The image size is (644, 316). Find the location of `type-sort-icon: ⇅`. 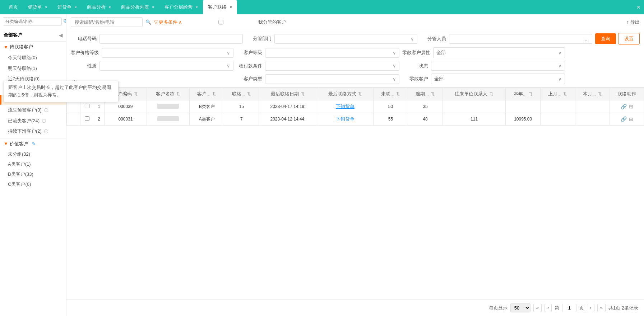

type-sort-icon: ⇅ is located at coordinates (214, 94).